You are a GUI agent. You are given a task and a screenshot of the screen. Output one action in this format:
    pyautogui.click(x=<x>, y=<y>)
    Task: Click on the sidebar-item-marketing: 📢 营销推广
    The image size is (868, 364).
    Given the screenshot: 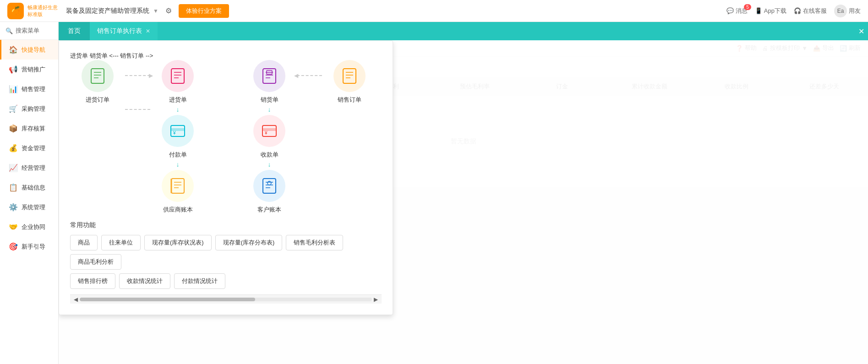 What is the action you would take?
    pyautogui.click(x=29, y=70)
    